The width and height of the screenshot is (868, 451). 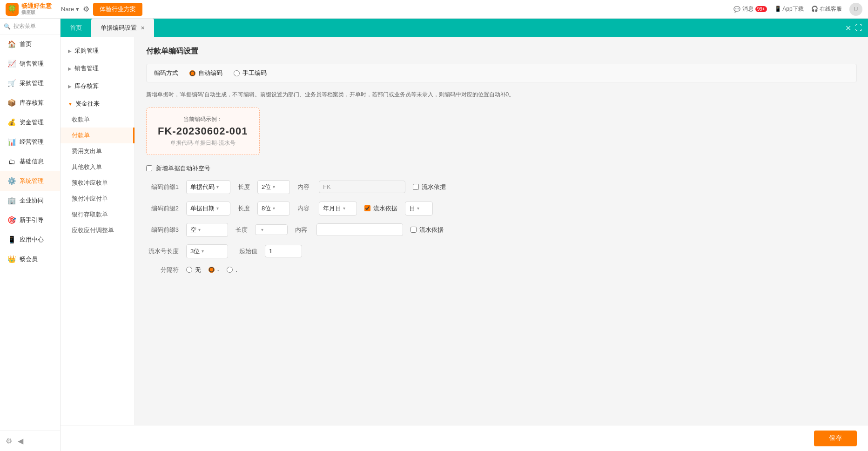 What do you see at coordinates (30, 44) in the screenshot?
I see `sidebar-item-home: 🏠 首页` at bounding box center [30, 44].